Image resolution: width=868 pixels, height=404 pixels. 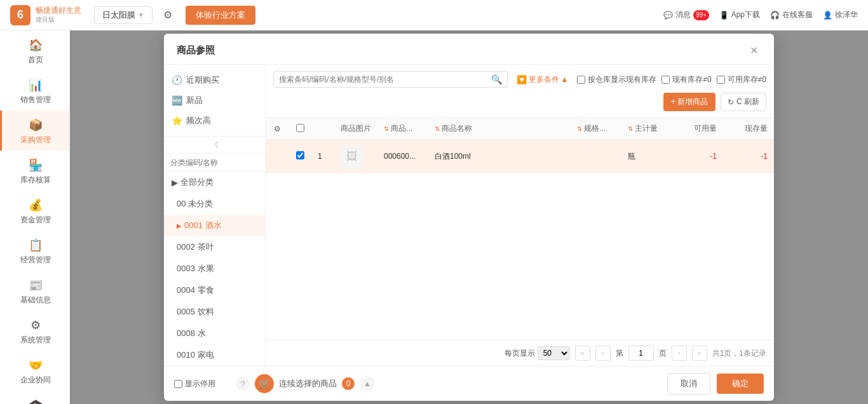 What do you see at coordinates (141, 15) in the screenshot?
I see `chevron-down-icon: ▼` at bounding box center [141, 15].